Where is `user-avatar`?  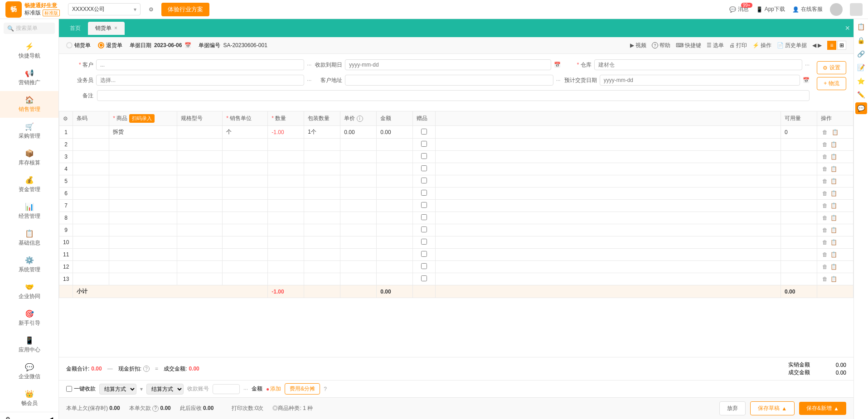 user-avatar is located at coordinates (836, 10).